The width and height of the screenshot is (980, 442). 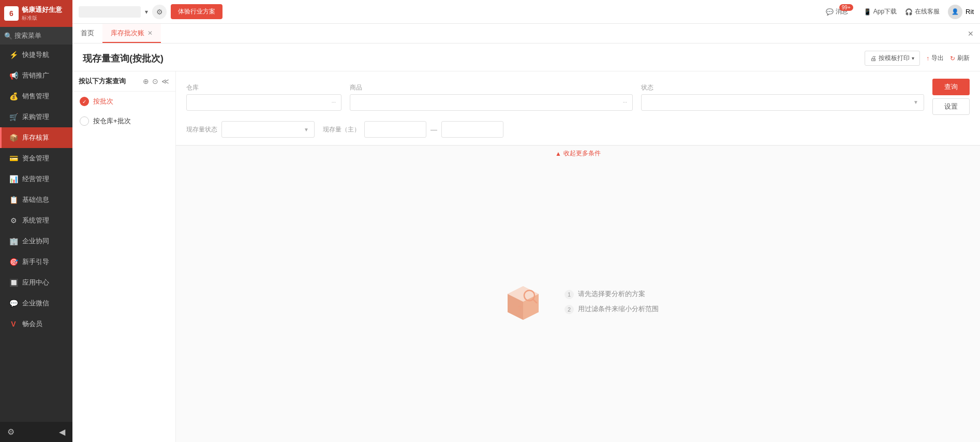 What do you see at coordinates (197, 11) in the screenshot?
I see `experience-button: 体验行业方案` at bounding box center [197, 11].